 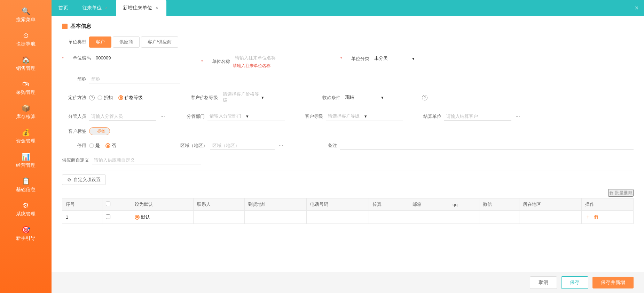 I want to click on finance-icon: 💰, so click(x=26, y=132).